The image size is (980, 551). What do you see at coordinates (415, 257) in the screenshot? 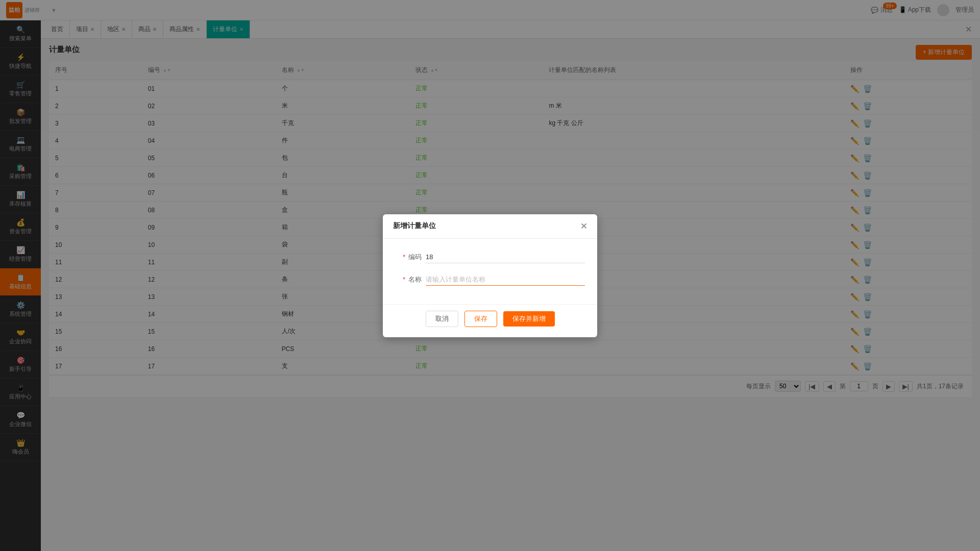
I see `code-label-text: 编码` at bounding box center [415, 257].